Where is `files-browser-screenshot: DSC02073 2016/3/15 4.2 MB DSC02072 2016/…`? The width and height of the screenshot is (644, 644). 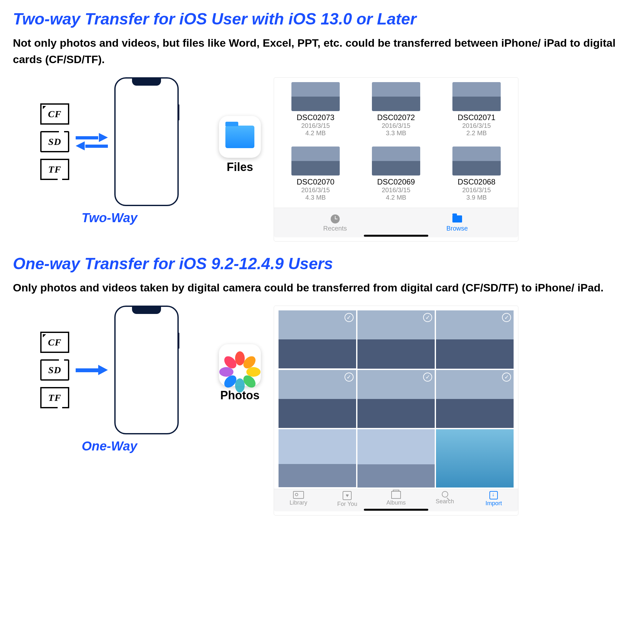
files-browser-screenshot: DSC02073 2016/3/15 4.2 MB DSC02072 2016/… is located at coordinates (396, 159).